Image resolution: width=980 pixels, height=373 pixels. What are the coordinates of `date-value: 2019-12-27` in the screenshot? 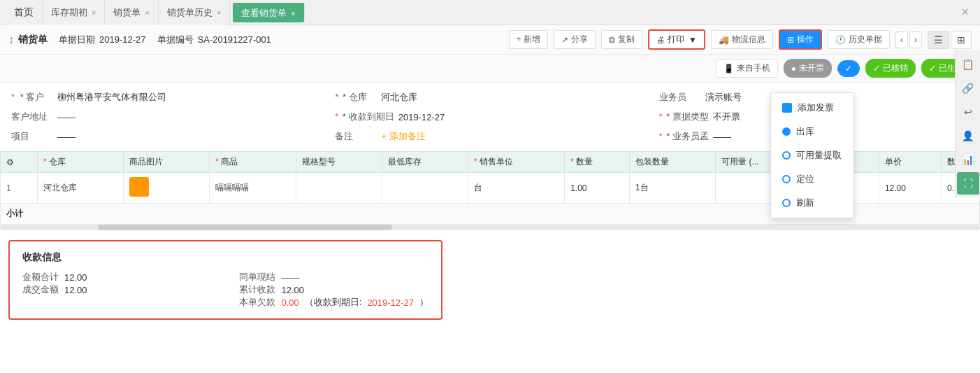 It's located at (123, 39).